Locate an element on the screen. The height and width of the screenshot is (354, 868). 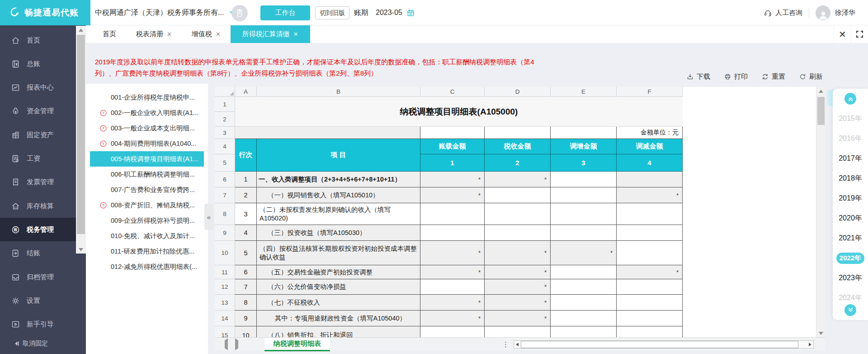
years-scroll-down-button is located at coordinates (850, 310).